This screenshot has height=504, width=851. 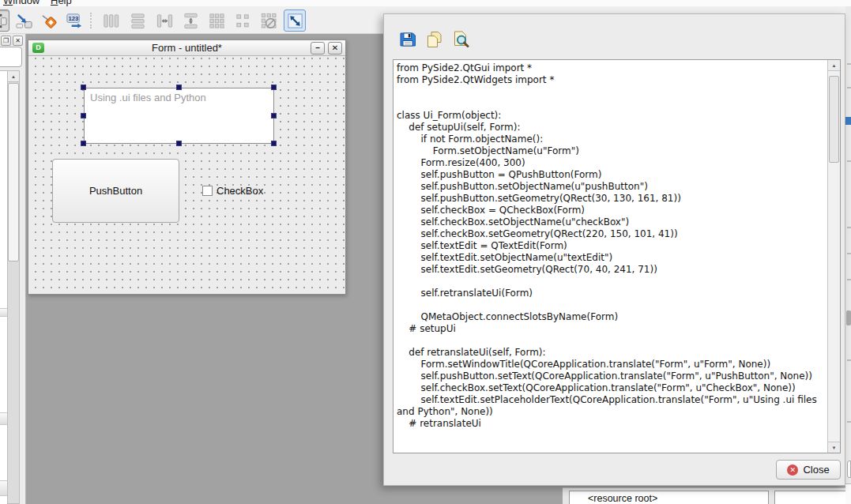 I want to click on checkbox-widget: CheckBox, so click(x=242, y=191).